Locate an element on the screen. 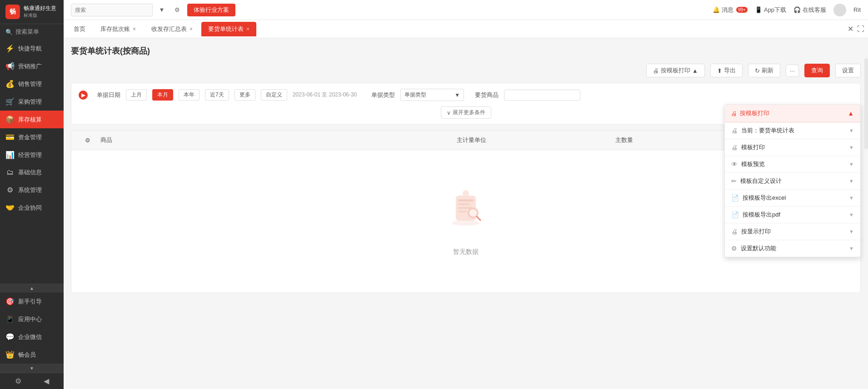  default-func-row: ⚙ 设置默认功能 ▼ is located at coordinates (793, 248).